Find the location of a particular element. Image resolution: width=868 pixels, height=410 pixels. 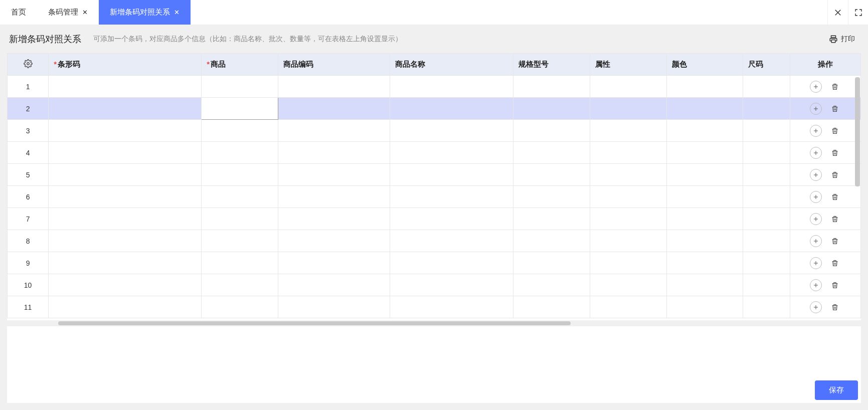

tab: 条码管理✕ is located at coordinates (68, 12).